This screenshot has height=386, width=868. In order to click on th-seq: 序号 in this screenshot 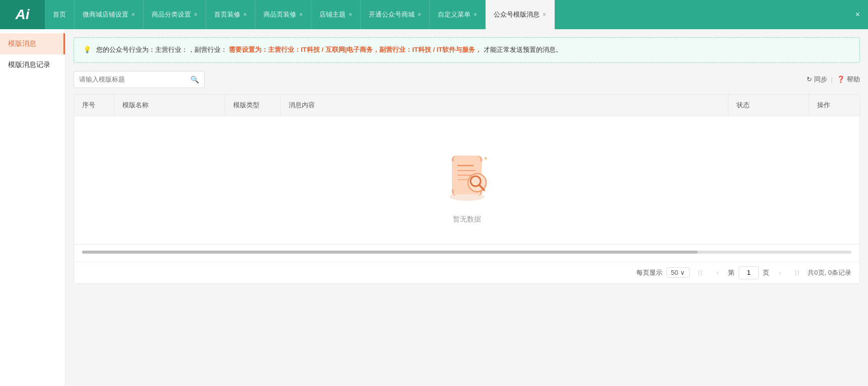, I will do `click(94, 105)`.